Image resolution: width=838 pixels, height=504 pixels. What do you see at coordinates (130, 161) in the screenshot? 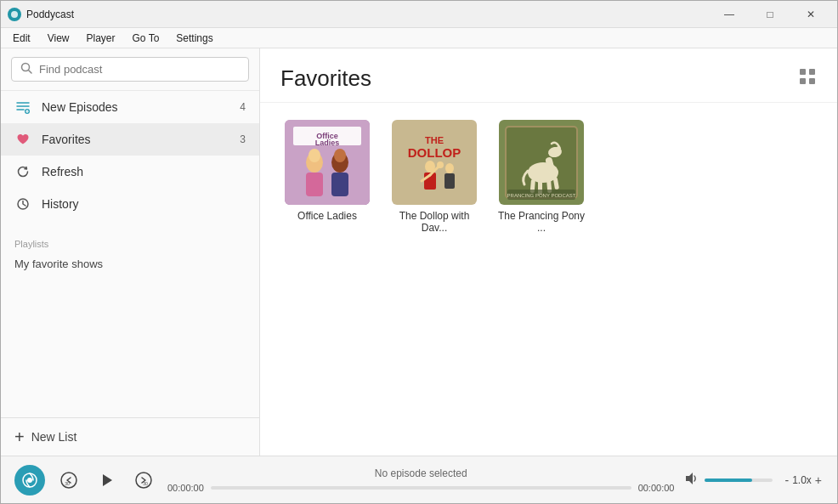
I see `nav-list: New Episodes 4 Favorites 3` at bounding box center [130, 161].